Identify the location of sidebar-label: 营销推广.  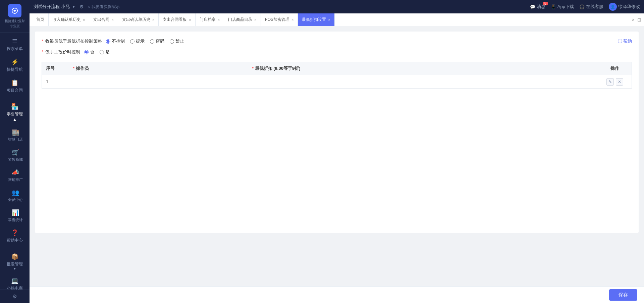
(15, 180).